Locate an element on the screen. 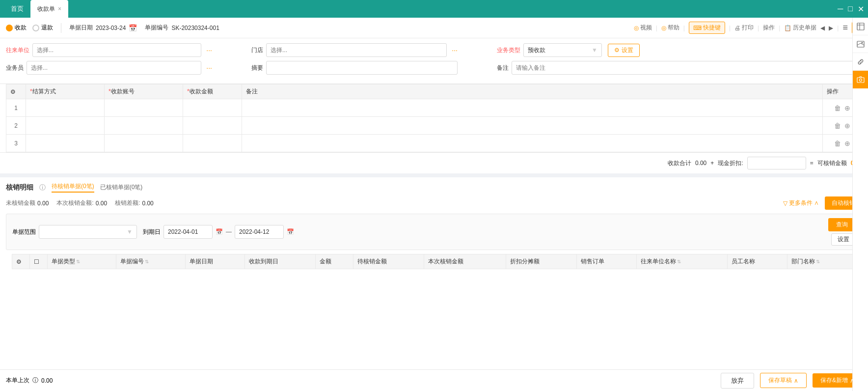  query-btn: 查询 is located at coordinates (842, 225).